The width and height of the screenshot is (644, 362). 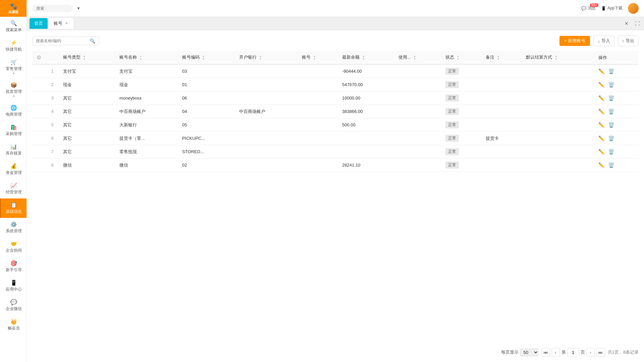 I want to click on sidebar-item-retail-mgmt: 🛒 零售管理 ▼, so click(x=13, y=67).